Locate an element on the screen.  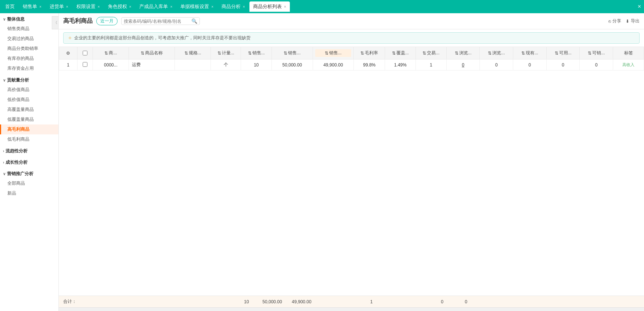
cell-check is located at coordinates (85, 65).